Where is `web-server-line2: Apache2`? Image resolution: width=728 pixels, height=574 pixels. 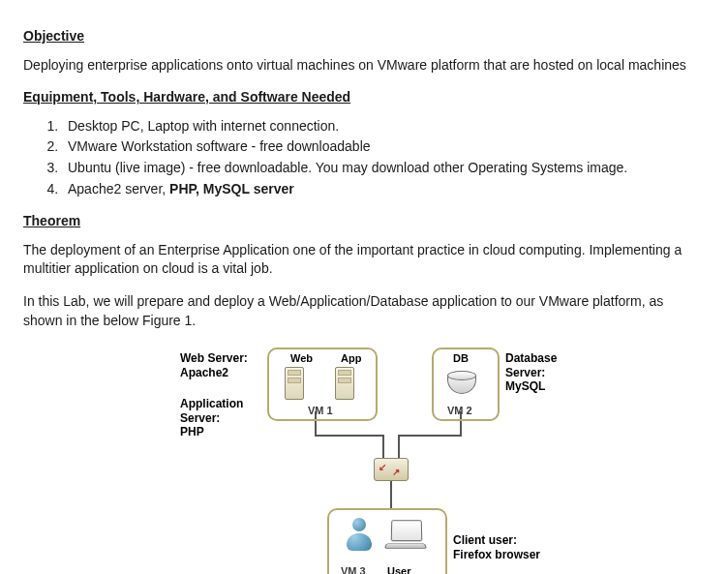 web-server-line2: Apache2 is located at coordinates (204, 373).